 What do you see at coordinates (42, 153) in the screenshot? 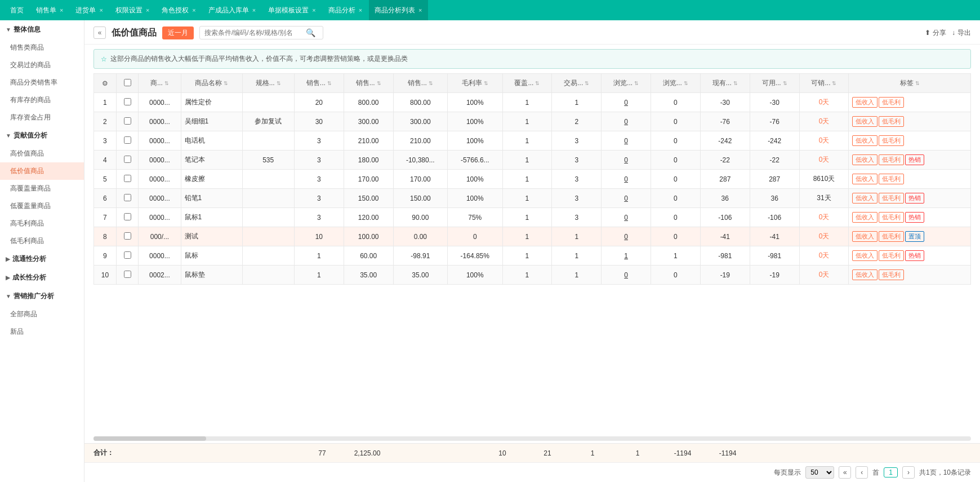
I see `sidebar-item-high-value: 高价值商品` at bounding box center [42, 153].